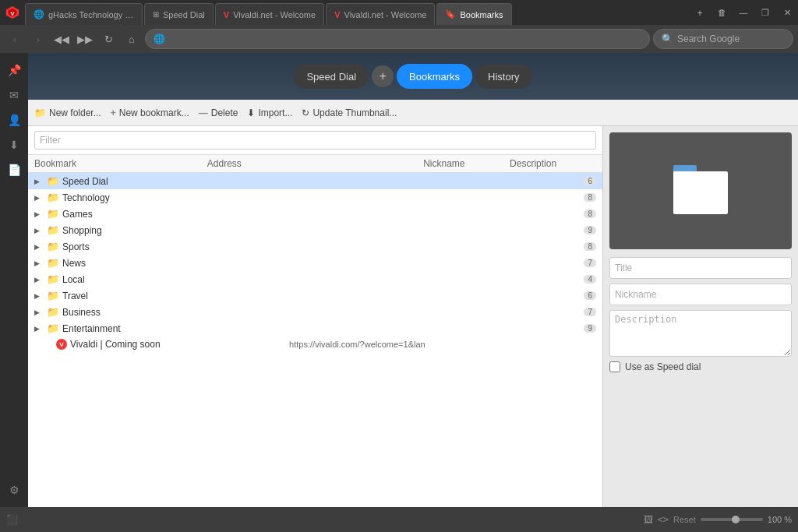 Image resolution: width=798 pixels, height=532 pixels. What do you see at coordinates (12, 520) in the screenshot?
I see `status-icon-left: ⬛` at bounding box center [12, 520].